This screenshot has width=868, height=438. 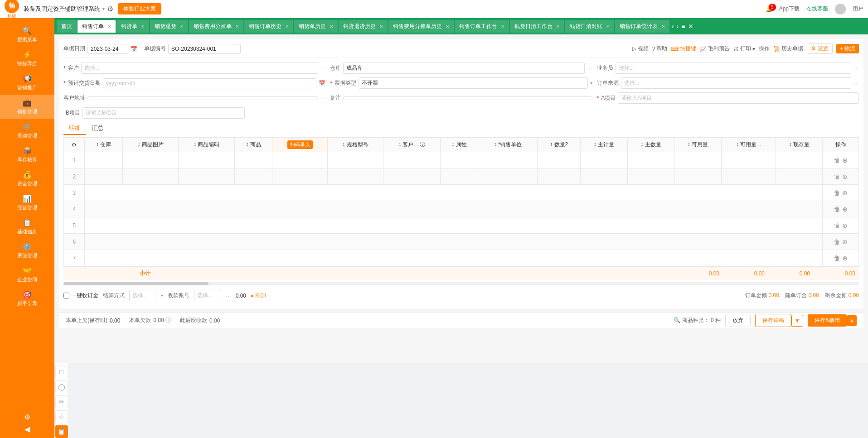 What do you see at coordinates (764, 49) in the screenshot?
I see `operation-action: 操作` at bounding box center [764, 49].